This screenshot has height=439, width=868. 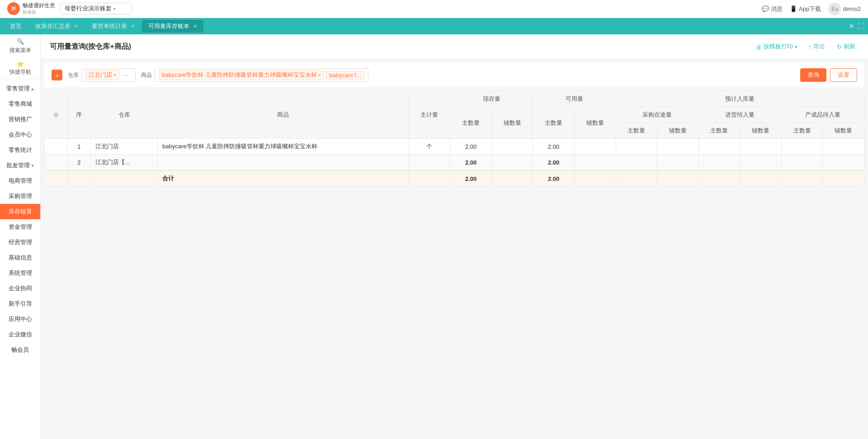 What do you see at coordinates (806, 47) in the screenshot?
I see `header-actions: 🖨 按模板打印 ▾ ↑ 导出 ↻ 刷新` at bounding box center [806, 47].